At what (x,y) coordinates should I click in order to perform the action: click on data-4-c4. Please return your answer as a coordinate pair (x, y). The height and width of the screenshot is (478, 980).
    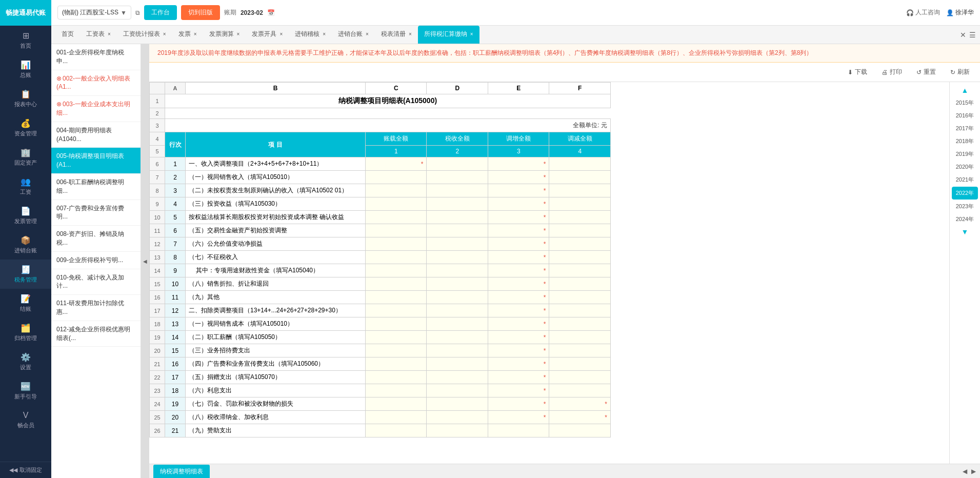
    Looking at the image, I should click on (580, 204).